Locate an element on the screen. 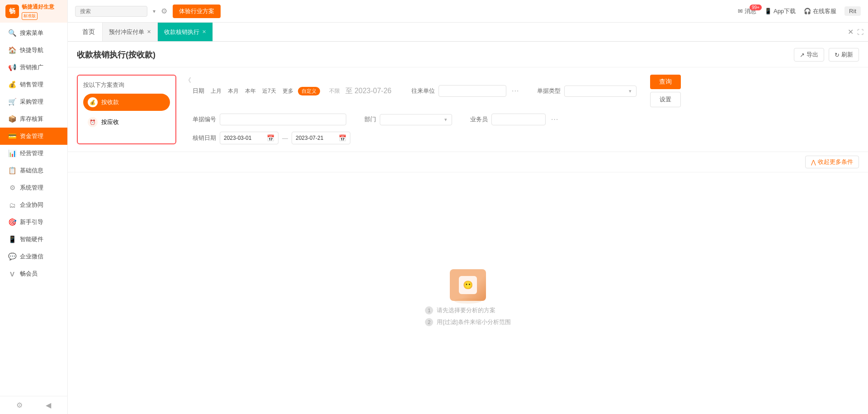 The height and width of the screenshot is (414, 868). filter-collapse-button: 《 is located at coordinates (188, 109).